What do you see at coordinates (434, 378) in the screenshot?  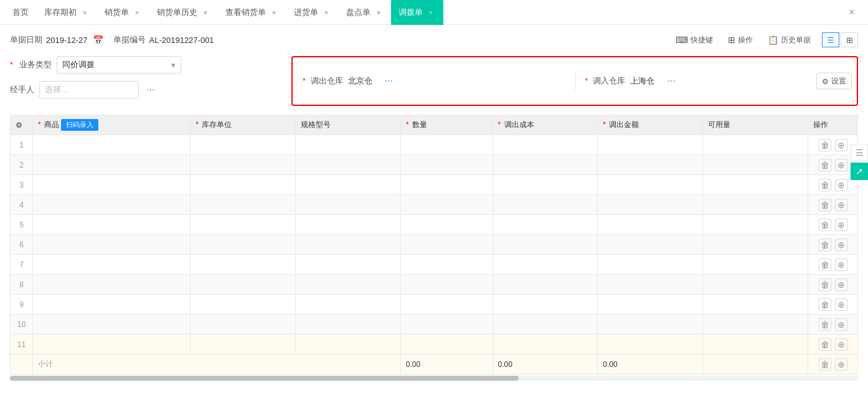 I see `horizontal-scrollbar` at bounding box center [434, 378].